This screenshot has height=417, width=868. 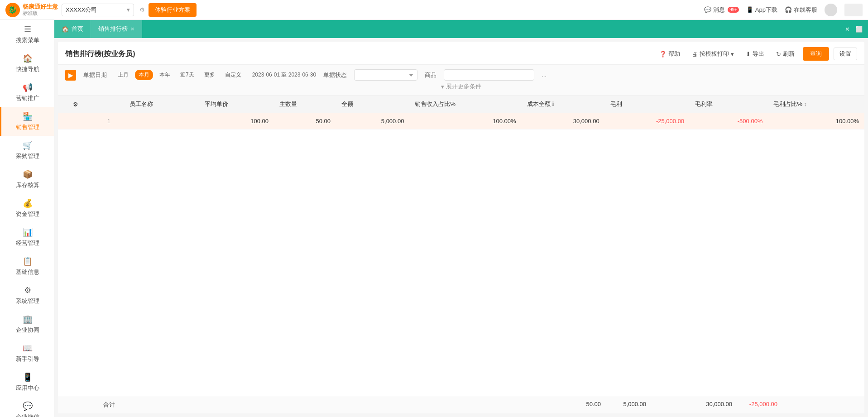 I want to click on footer-amount: 5,000.00, so click(x=635, y=404).